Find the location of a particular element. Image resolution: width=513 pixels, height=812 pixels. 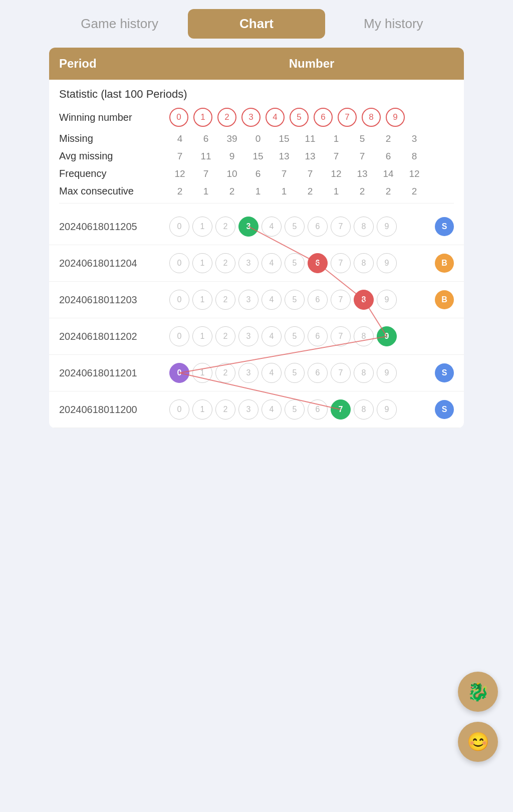

stat-val: 10 is located at coordinates (232, 174).